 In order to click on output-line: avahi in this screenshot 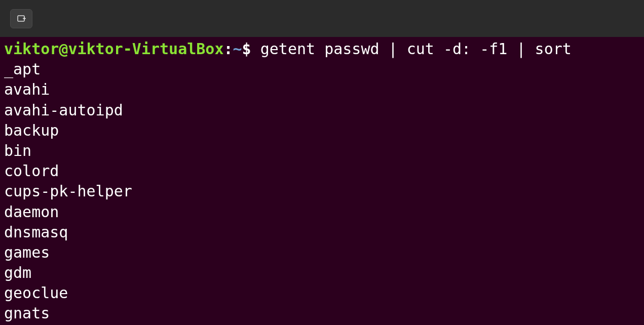, I will do `click(322, 90)`.